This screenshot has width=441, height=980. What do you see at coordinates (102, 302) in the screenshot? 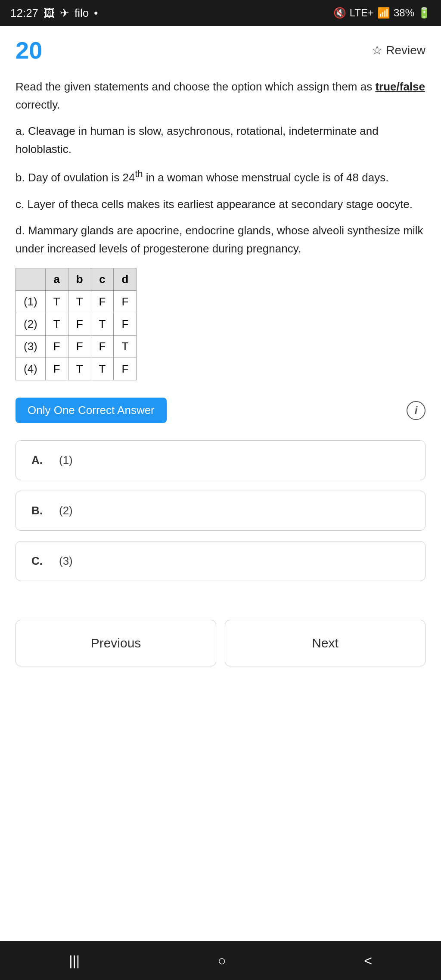
I see `row-1-c: F` at bounding box center [102, 302].